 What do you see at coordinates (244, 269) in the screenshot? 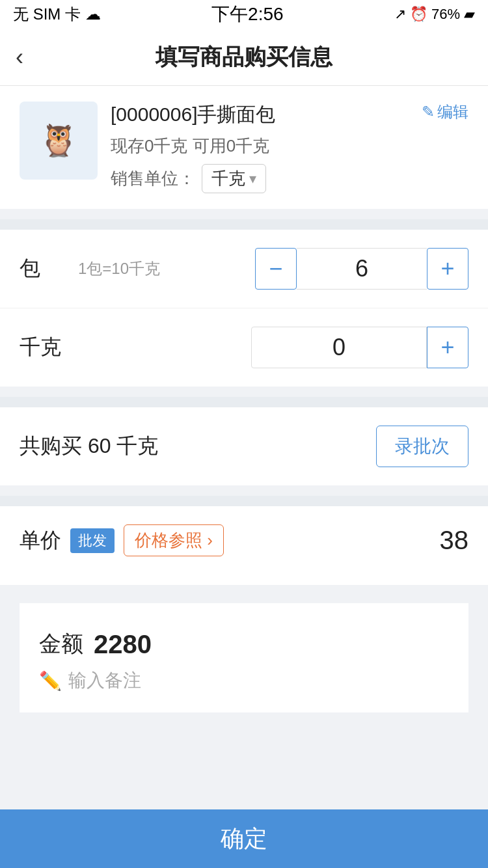
I see `bao-input-row: 包 1包=10千克 − +` at bounding box center [244, 269].